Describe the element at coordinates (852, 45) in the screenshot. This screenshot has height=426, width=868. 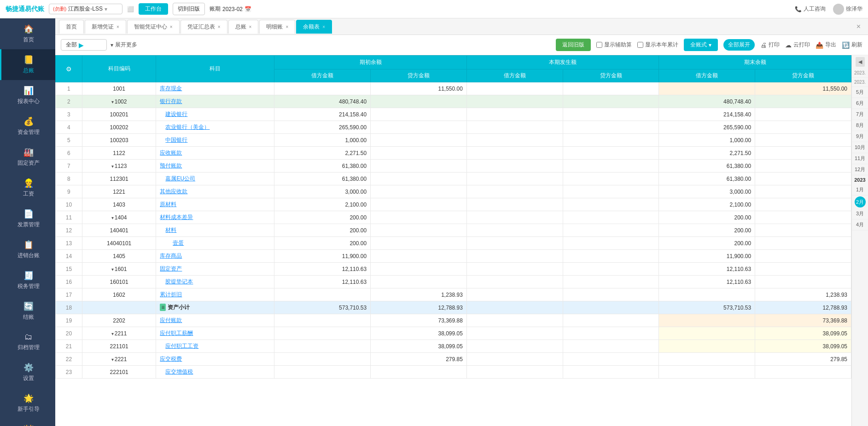
I see `refresh-action: 🔃 刷新` at that location.